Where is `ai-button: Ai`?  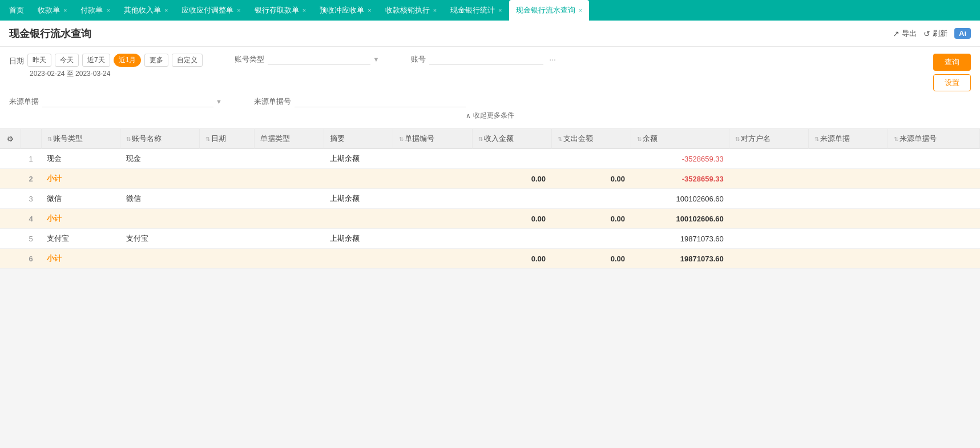
ai-button: Ai is located at coordinates (962, 33).